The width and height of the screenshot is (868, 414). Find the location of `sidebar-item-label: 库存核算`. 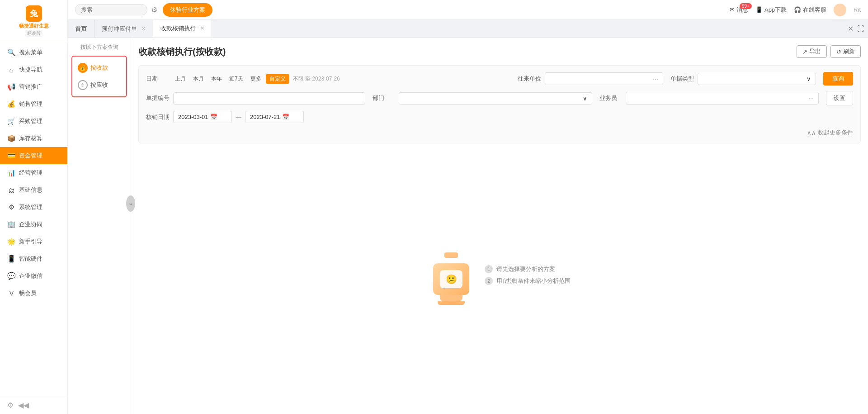

sidebar-item-label: 库存核算 is located at coordinates (31, 138).